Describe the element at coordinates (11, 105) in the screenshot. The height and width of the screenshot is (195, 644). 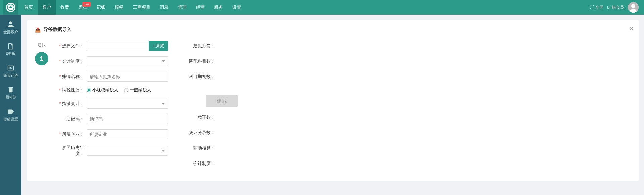
I see `sidebar: 全部客户 0申报 账套迁移 回收站 标签设置` at that location.